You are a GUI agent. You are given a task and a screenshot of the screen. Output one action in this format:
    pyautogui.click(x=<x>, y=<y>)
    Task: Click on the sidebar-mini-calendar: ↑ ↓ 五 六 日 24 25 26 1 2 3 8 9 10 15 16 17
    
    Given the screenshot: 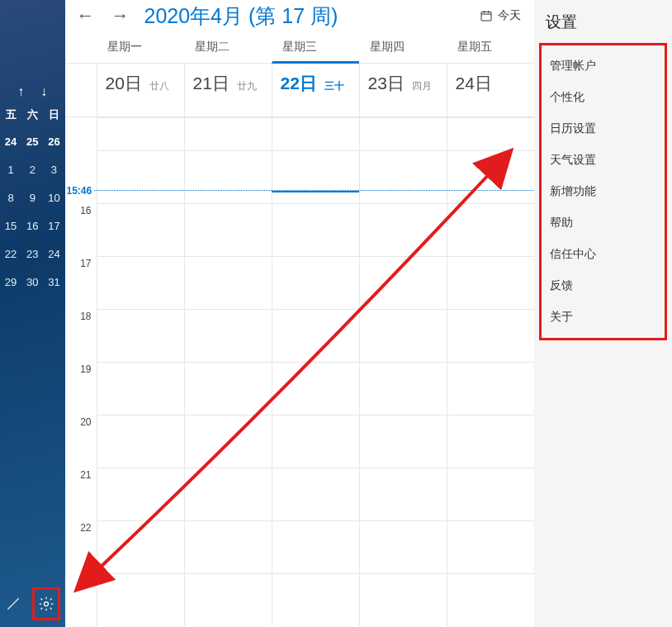 What is the action you would take?
    pyautogui.click(x=33, y=314)
    